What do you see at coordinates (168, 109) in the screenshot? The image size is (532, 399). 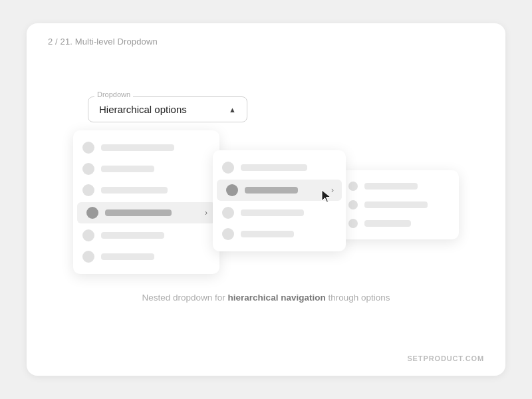 I see `dropdown-wrapper: Dropdown Hierarchical options ▲` at bounding box center [168, 109].